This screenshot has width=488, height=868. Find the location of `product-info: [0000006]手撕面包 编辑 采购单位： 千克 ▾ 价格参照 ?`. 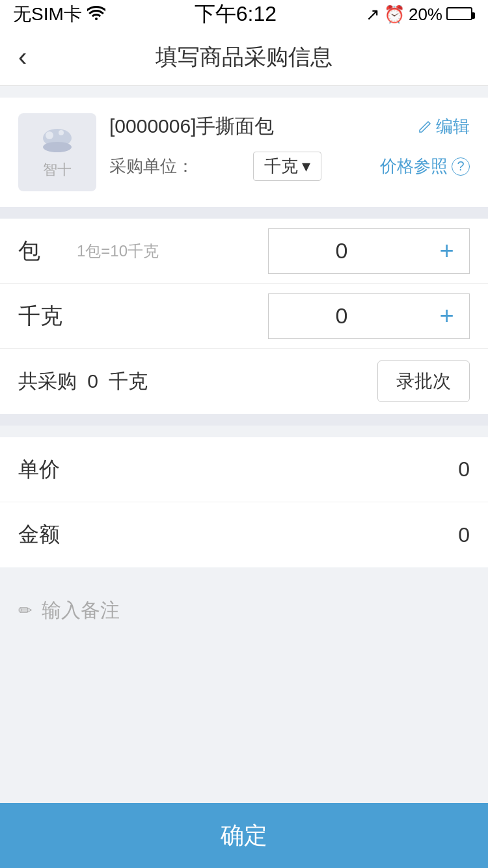

product-info: [0000006]手撕面包 编辑 采购单位： 千克 ▾ 价格参照 ? is located at coordinates (290, 147).